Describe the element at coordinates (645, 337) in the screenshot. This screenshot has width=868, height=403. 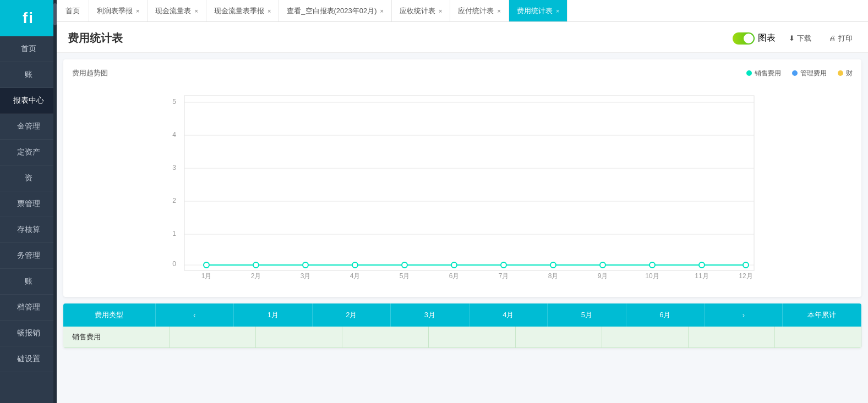
I see `row-jun` at that location.